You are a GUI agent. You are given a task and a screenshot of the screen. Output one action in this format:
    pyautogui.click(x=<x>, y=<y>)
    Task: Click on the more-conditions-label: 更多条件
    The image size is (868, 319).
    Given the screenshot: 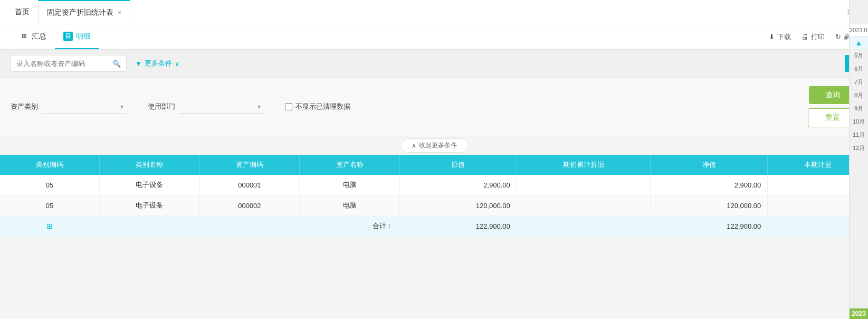 What is the action you would take?
    pyautogui.click(x=158, y=63)
    